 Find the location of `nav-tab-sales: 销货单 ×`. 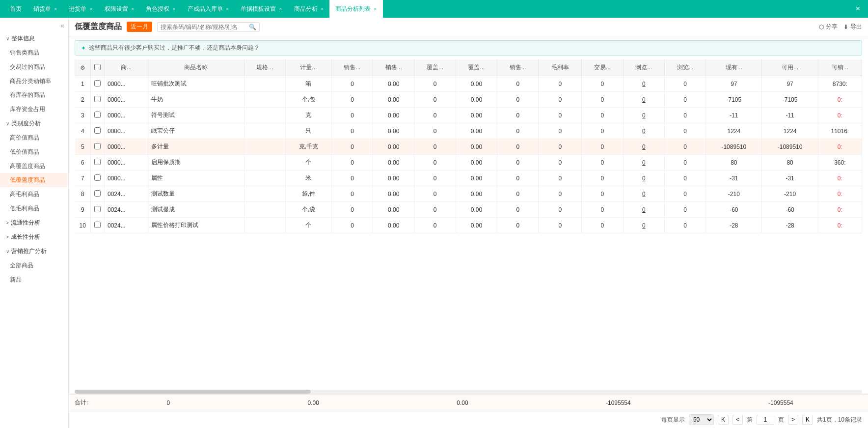

nav-tab-sales: 销货单 × is located at coordinates (45, 9).